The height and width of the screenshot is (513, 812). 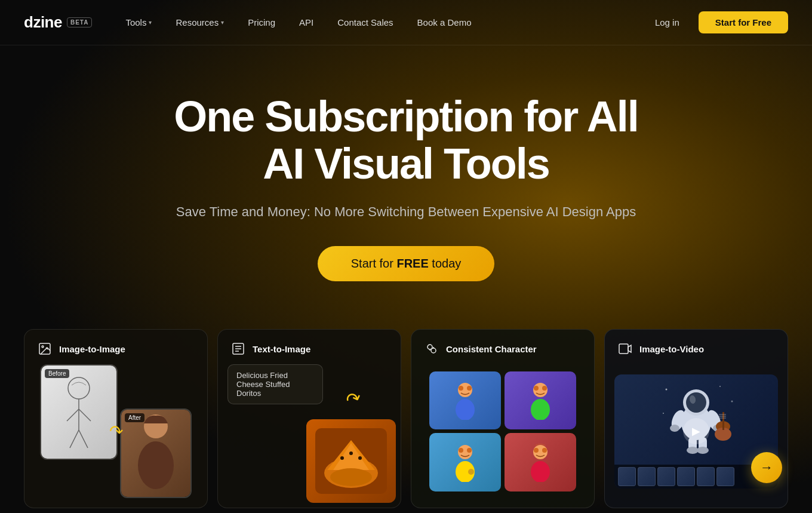 I want to click on card-body: ▶, so click(x=696, y=436).